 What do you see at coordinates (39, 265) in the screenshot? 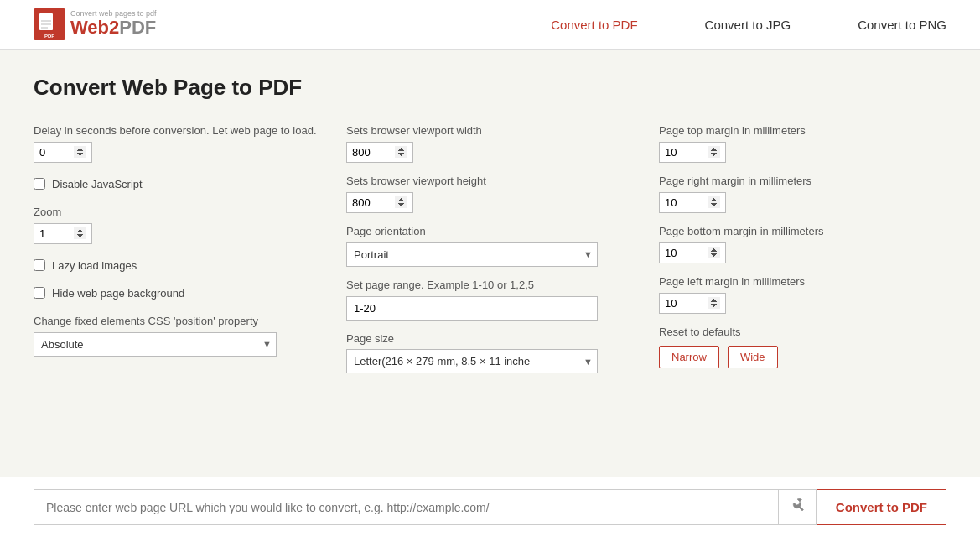
I see `lazy-load-checkbox` at bounding box center [39, 265].